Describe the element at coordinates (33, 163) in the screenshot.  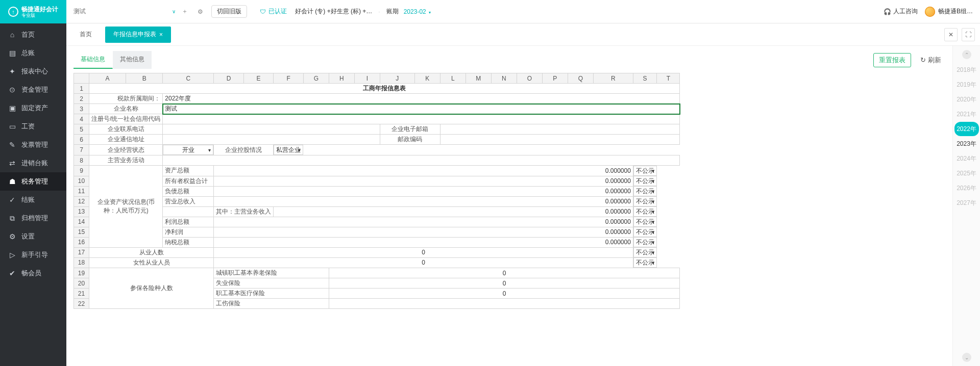
I see `sidebar-item-7: ⇄进销台账` at that location.